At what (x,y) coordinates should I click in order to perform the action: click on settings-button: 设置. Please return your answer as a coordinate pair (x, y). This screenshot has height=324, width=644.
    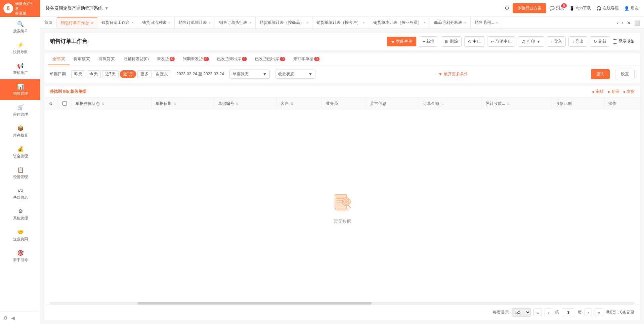
    Looking at the image, I should click on (625, 74).